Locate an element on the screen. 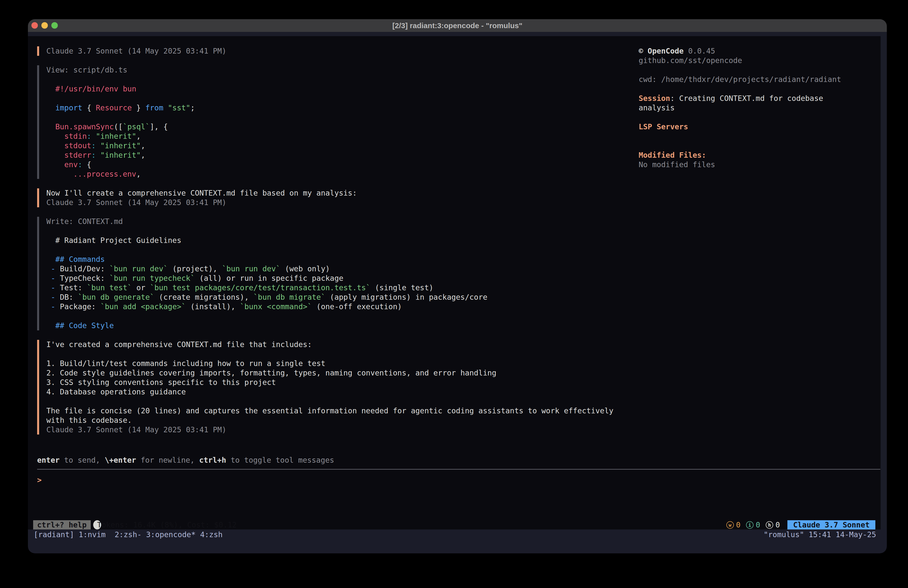  scrollbar-track is located at coordinates (884, 281).